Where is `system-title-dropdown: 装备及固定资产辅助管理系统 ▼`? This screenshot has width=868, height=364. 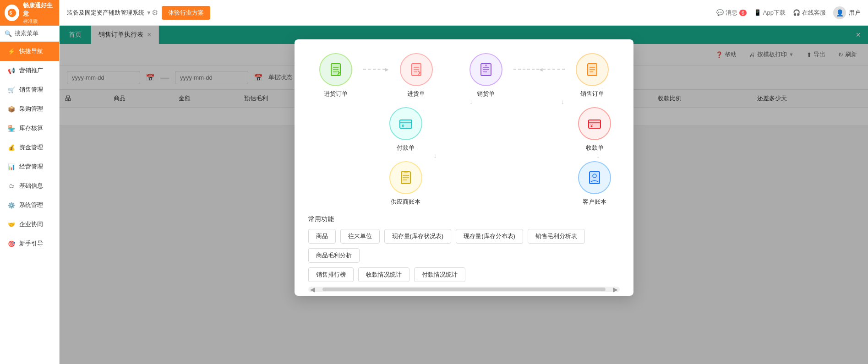
system-title-dropdown: 装备及固定资产辅助管理系统 ▼ is located at coordinates (109, 13).